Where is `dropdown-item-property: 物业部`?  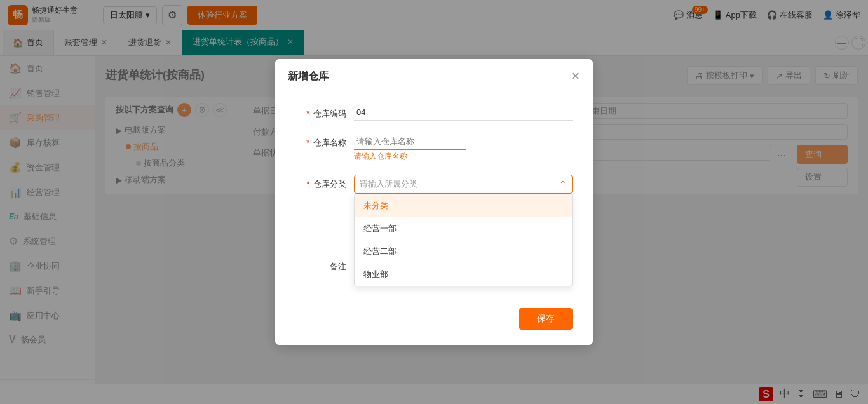 dropdown-item-property: 物业部 is located at coordinates (463, 274).